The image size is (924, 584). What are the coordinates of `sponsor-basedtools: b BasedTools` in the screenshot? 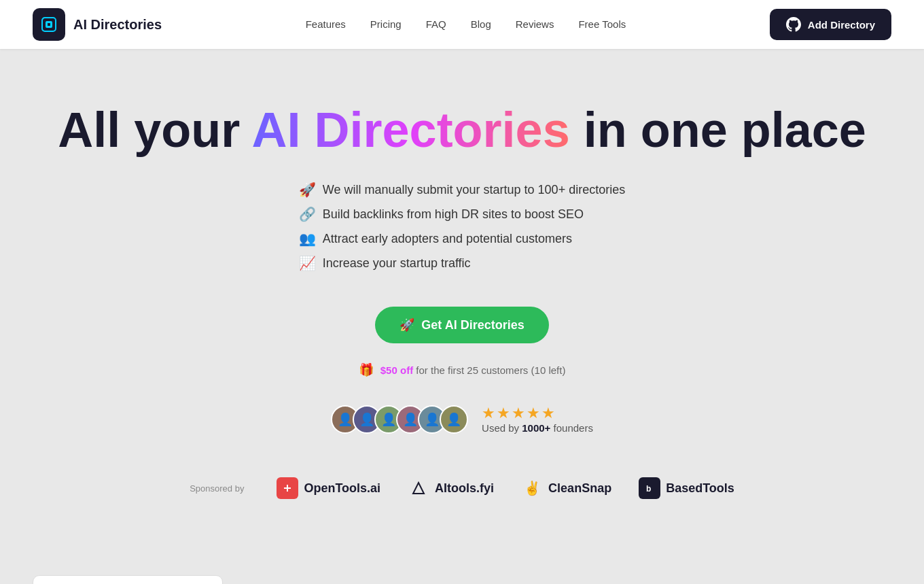 It's located at (686, 488).